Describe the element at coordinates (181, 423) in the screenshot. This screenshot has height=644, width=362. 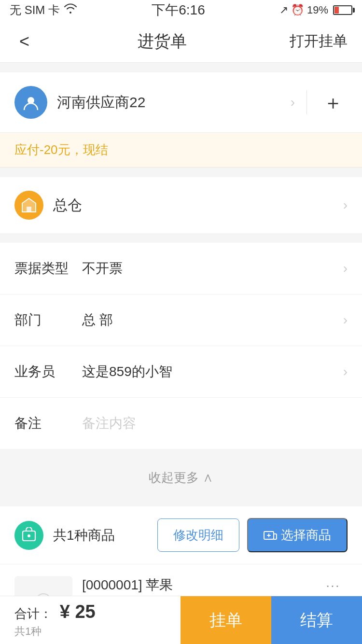
I see `remark-row: 备注 备注内容` at that location.